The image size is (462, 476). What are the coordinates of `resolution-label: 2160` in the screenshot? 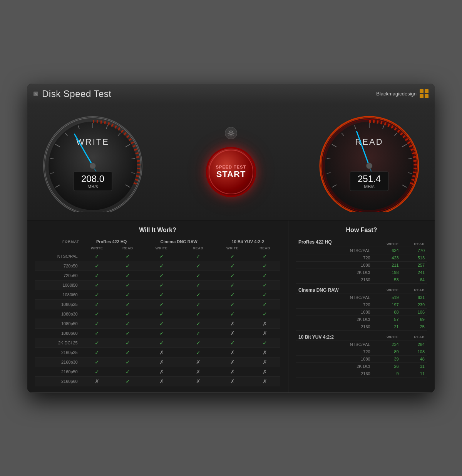 It's located at (334, 279).